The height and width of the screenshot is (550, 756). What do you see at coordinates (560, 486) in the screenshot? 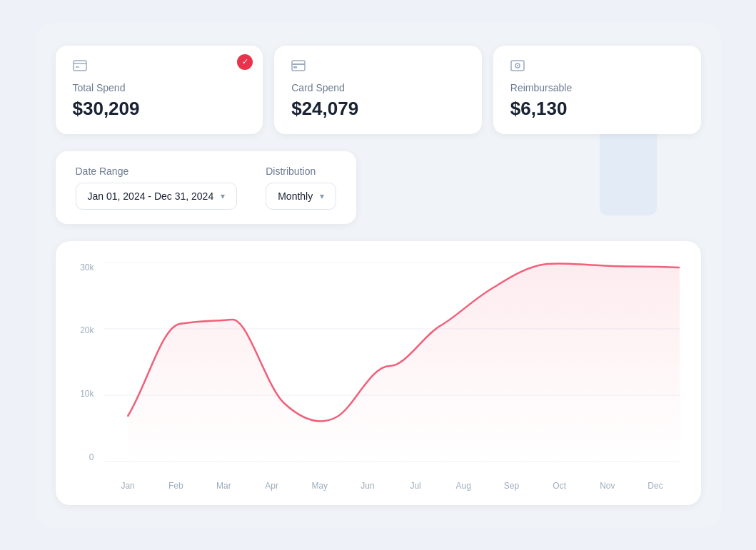
I see `x-label-oct: Oct` at bounding box center [560, 486].